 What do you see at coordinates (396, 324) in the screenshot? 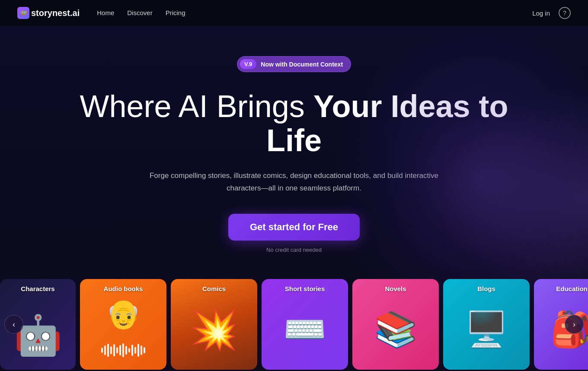
I see `carousel-card-novels: Novels 📚` at bounding box center [396, 324].